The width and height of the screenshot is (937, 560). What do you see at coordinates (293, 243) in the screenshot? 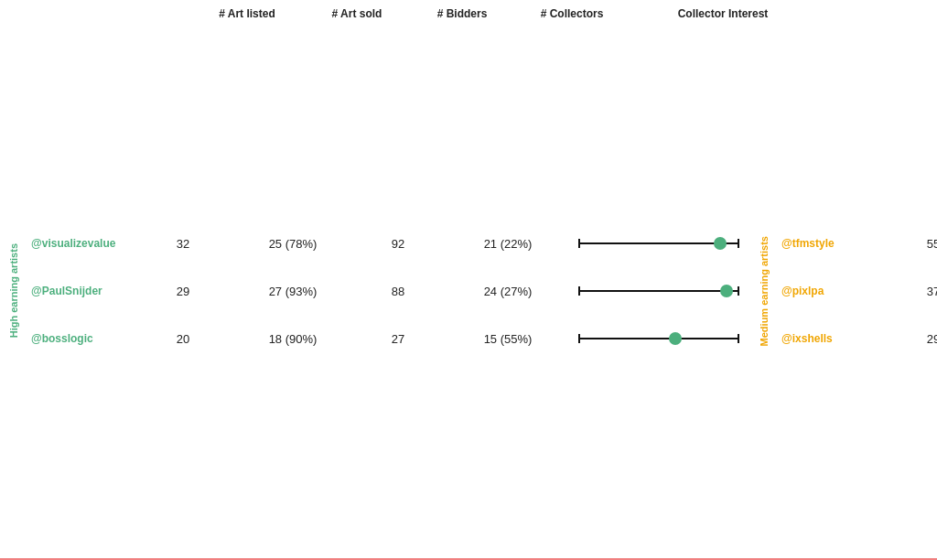
I see `cell-art-sold: 25 (78%)` at bounding box center [293, 243].